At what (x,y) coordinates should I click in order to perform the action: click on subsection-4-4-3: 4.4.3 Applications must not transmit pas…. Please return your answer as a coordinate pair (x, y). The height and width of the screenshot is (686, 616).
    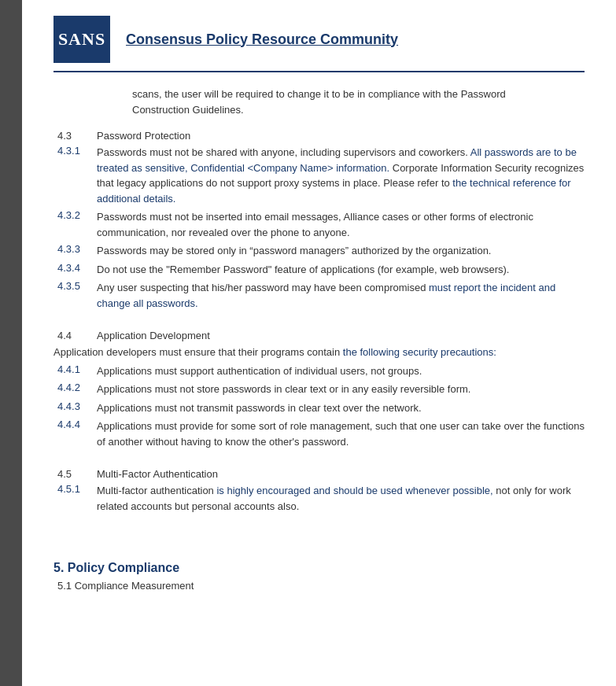
    Looking at the image, I should click on (319, 408).